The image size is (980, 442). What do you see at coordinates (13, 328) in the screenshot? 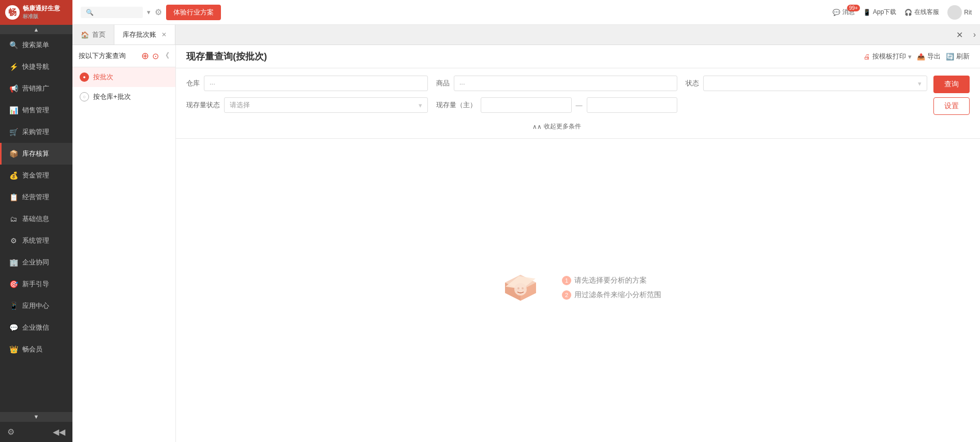
I see `wechat-icon: 💬` at bounding box center [13, 328].